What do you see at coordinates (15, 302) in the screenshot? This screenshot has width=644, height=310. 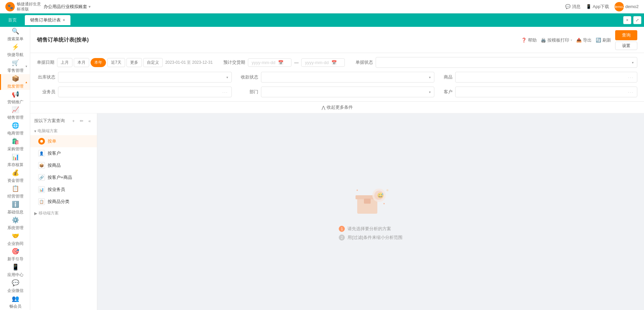 I see `sidebar-item-member: 👥 畅会员` at bounding box center [15, 302].